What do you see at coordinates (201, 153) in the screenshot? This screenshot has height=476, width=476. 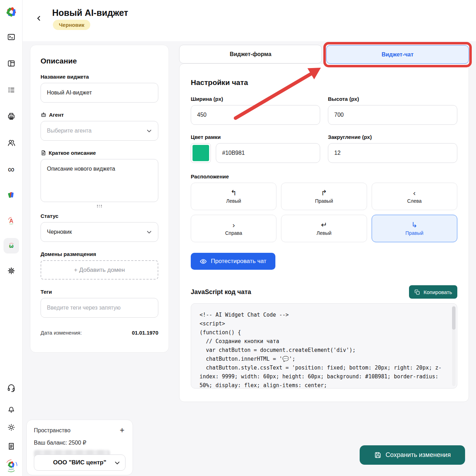 I see `color-swatch-fill` at bounding box center [201, 153].